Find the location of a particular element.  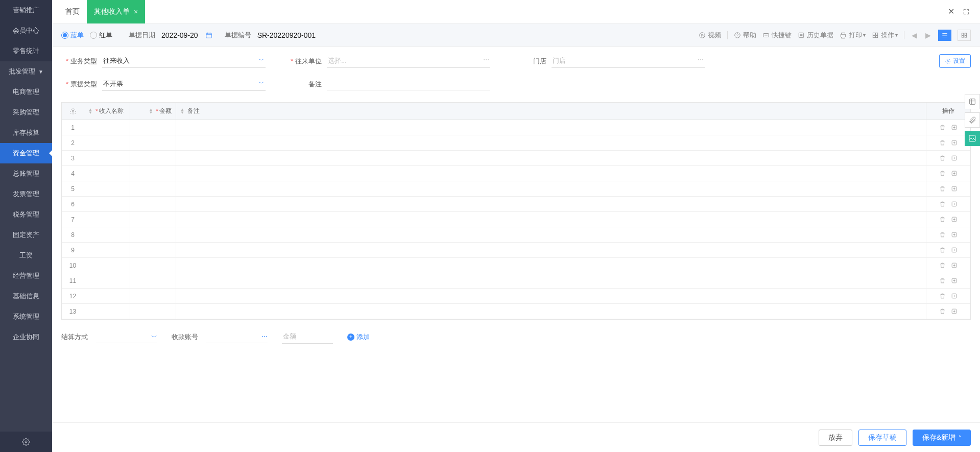

partner-select: 选择...⋯ is located at coordinates (409, 61).